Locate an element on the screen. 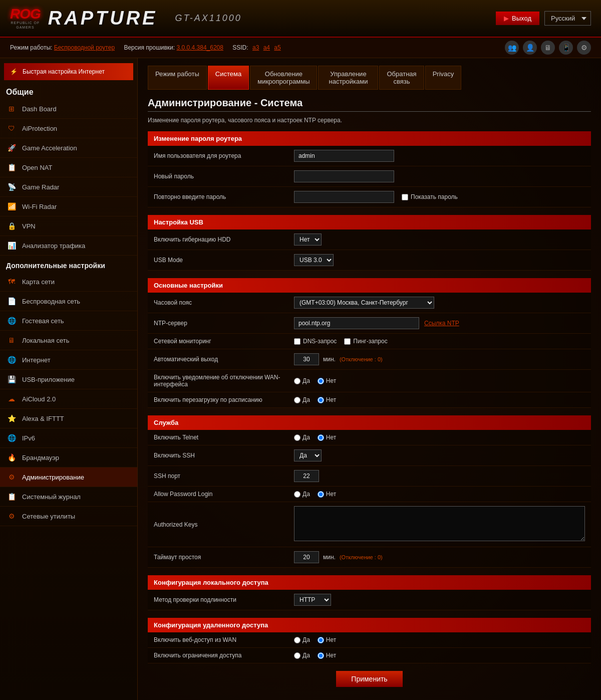 Image resolution: width=601 pixels, height=700 pixels. reboot-schedule-yes-radio is located at coordinates (297, 400).